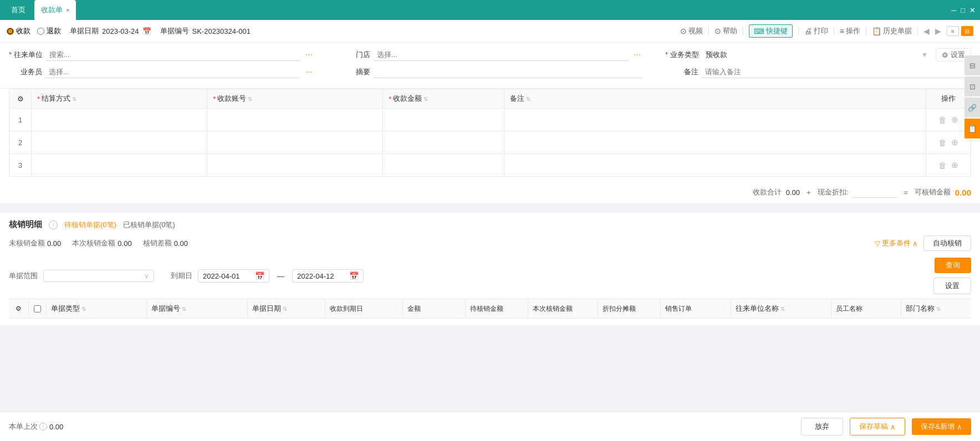  Describe the element at coordinates (53, 225) in the screenshot. I see `verify-info-icon: i` at that location.